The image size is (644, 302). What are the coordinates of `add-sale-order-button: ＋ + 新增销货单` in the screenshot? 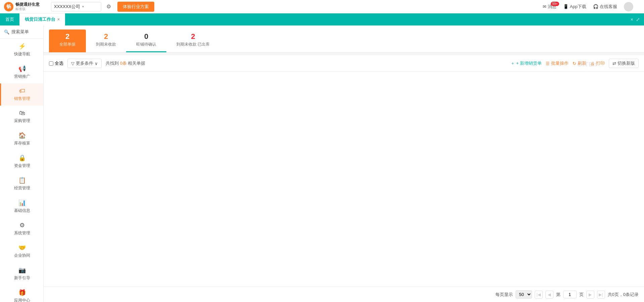 It's located at (526, 63).